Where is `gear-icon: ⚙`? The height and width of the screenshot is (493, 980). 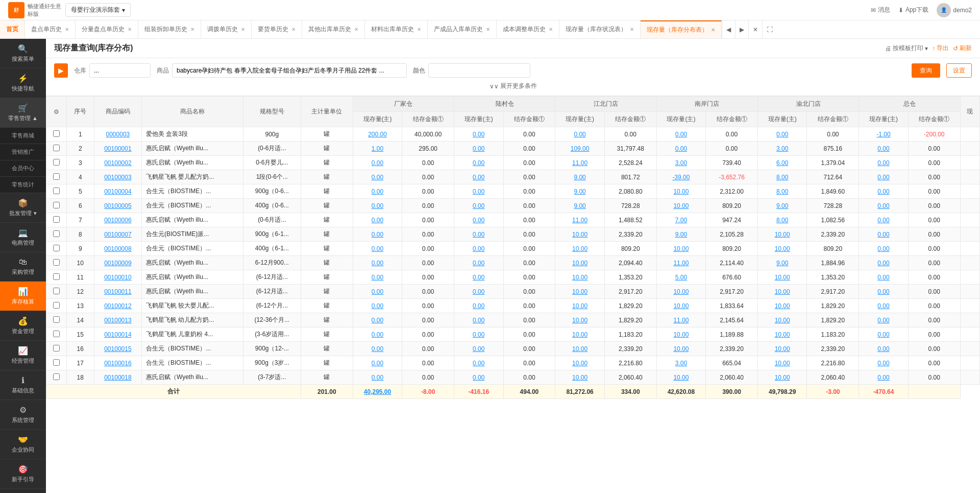 gear-icon: ⚙ is located at coordinates (56, 112).